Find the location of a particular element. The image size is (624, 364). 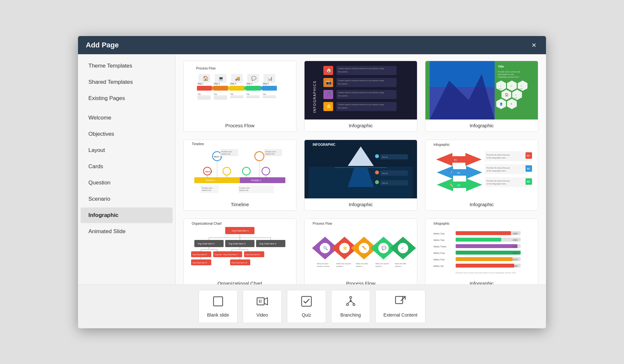

template-thumb-infographic-arrows: Infographic 01 🔭 02 ✏️ 03 is located at coordinates (482, 169).